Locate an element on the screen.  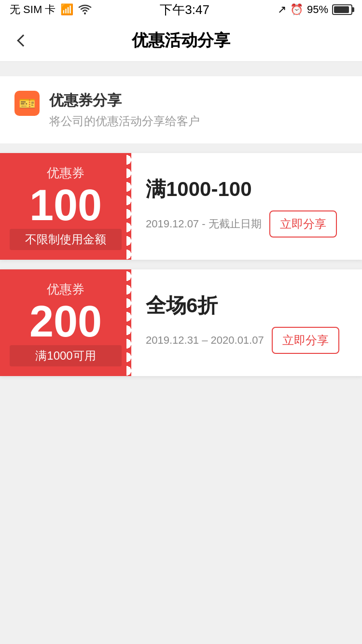
section-title: 优惠券分享 is located at coordinates (125, 100).